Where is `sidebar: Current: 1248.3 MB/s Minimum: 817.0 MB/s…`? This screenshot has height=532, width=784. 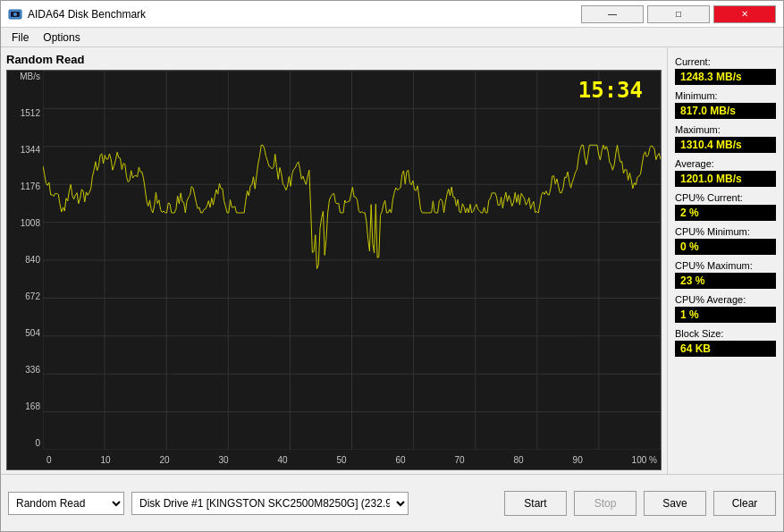
sidebar: Current: 1248.3 MB/s Minimum: 817.0 MB/s… is located at coordinates (725, 261).